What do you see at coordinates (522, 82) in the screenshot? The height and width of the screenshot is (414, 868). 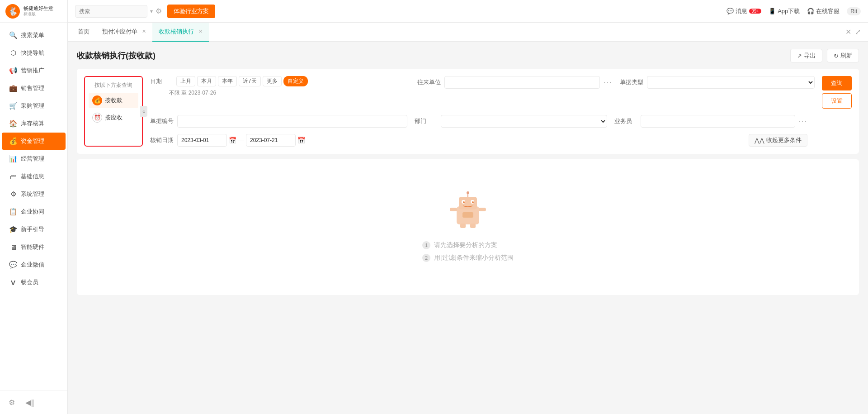 I see `counterpart-input` at bounding box center [522, 82].